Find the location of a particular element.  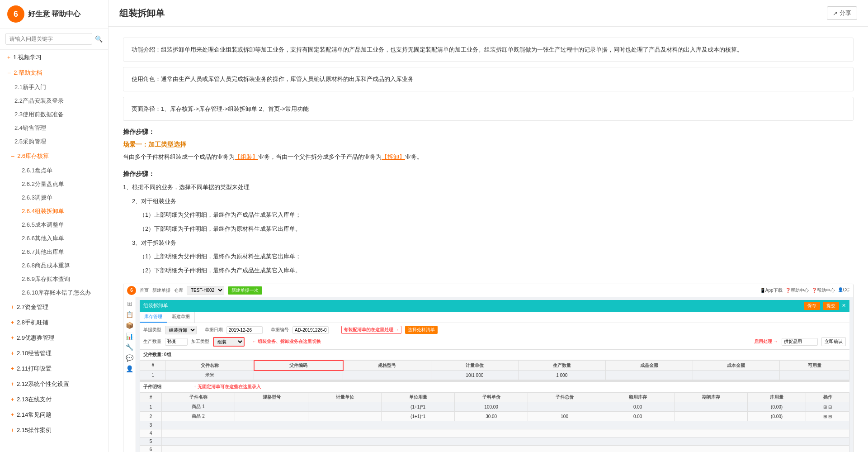

sidebar-item-coupon: + 2.9优惠券管理 is located at coordinates (54, 338).